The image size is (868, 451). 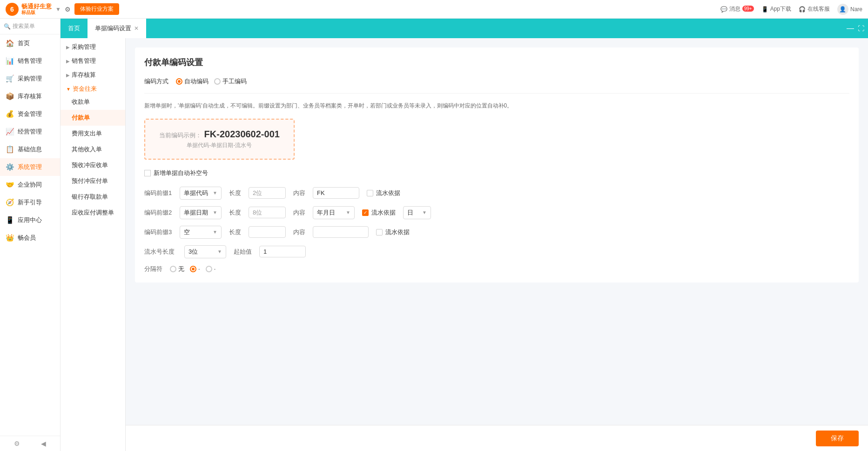 I want to click on code-preview-box: 当前编码示例： FK-20230602-001 单据代码-单据日期-流水号, so click(x=220, y=139).